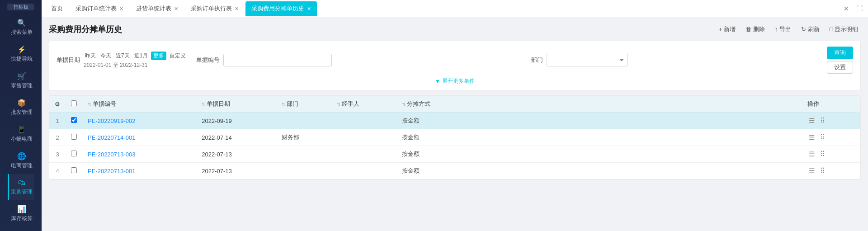 This screenshot has height=231, width=868. What do you see at coordinates (823, 171) in the screenshot?
I see `row-more-icon-3: ⠿` at bounding box center [823, 171].